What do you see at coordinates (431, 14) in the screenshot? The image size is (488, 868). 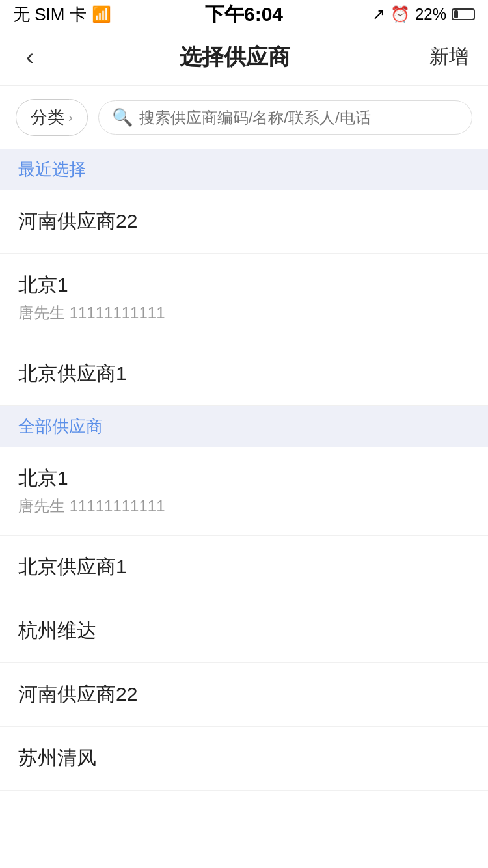 I see `battery-percent: 22%` at bounding box center [431, 14].